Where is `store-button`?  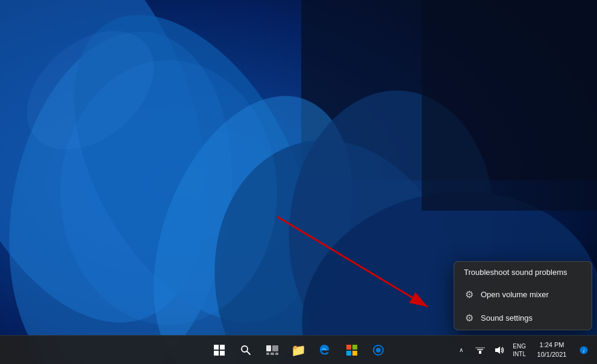
store-button is located at coordinates (352, 350).